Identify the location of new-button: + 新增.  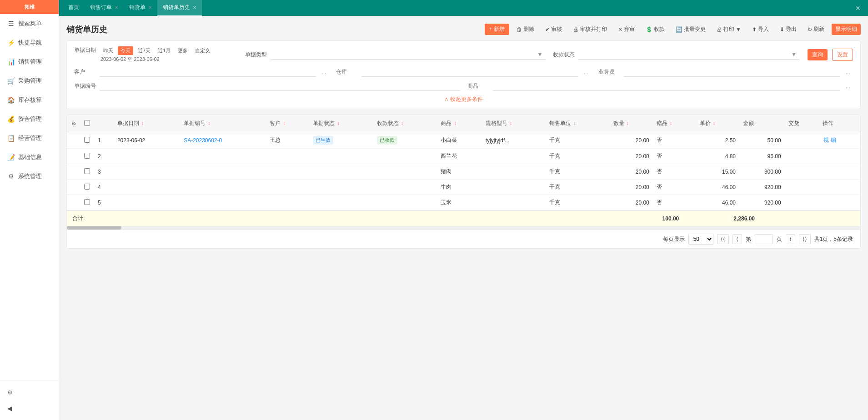
(497, 29).